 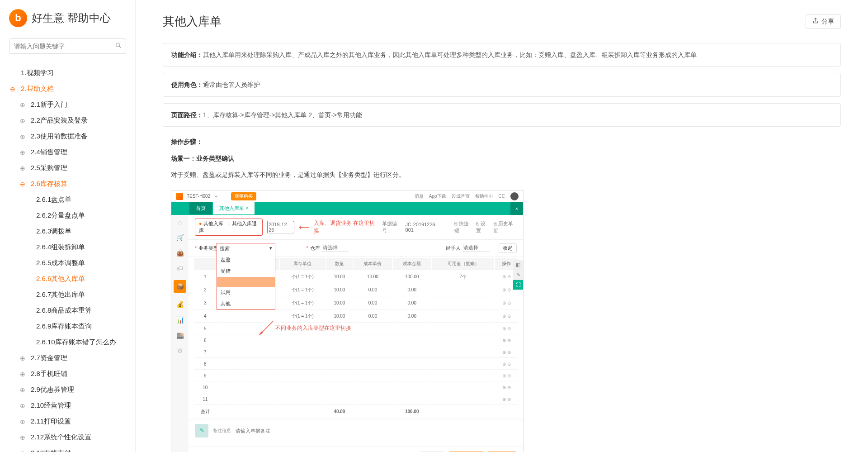 What do you see at coordinates (304, 227) in the screenshot?
I see `arrow-icon: ⟵` at bounding box center [304, 227].